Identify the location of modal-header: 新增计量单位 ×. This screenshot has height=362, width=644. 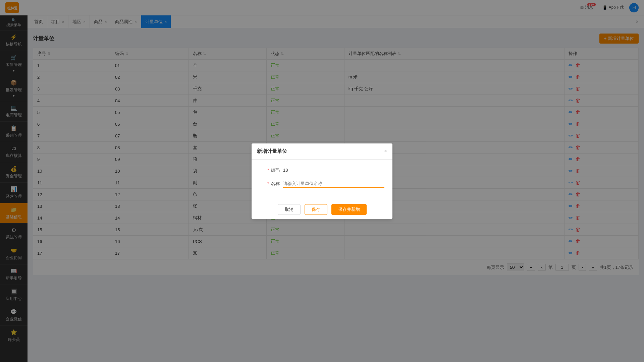
(322, 152).